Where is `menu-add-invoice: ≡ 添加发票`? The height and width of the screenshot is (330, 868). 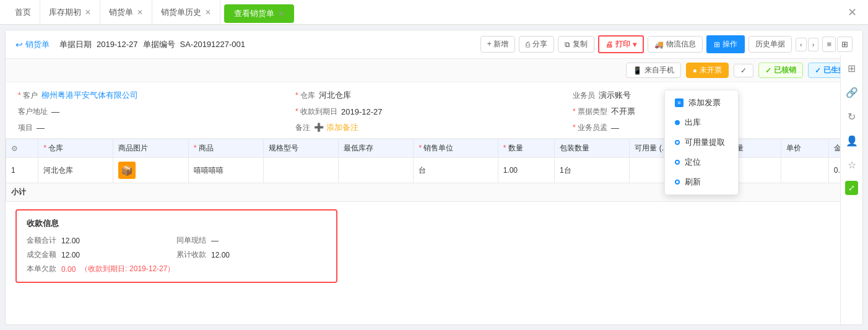
menu-add-invoice: ≡ 添加发票 is located at coordinates (701, 103).